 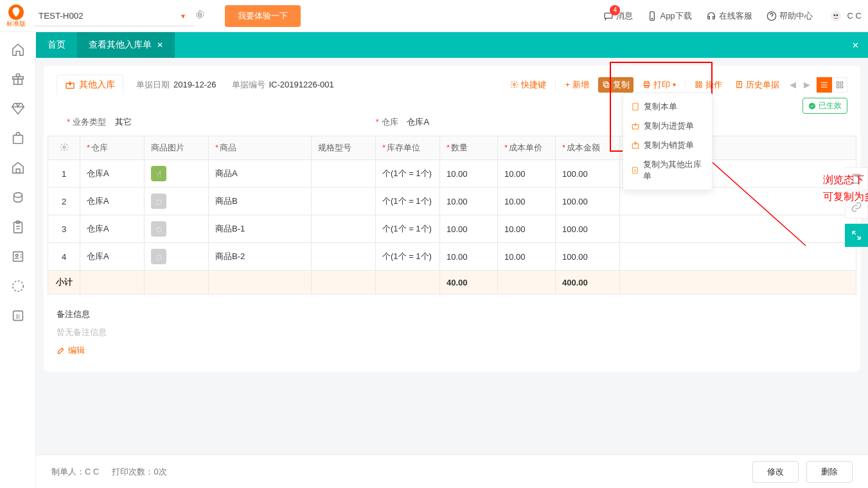 I want to click on help-icon, so click(x=772, y=16).